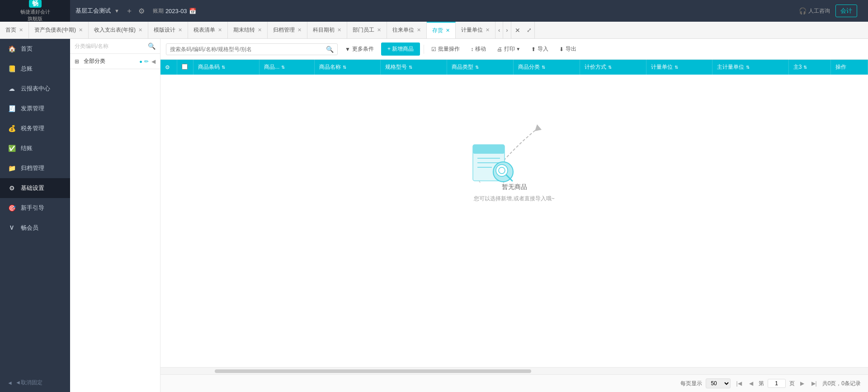 The width and height of the screenshot is (868, 392). Describe the element at coordinates (287, 67) in the screenshot. I see `th-code: 商品...⇅` at that location.